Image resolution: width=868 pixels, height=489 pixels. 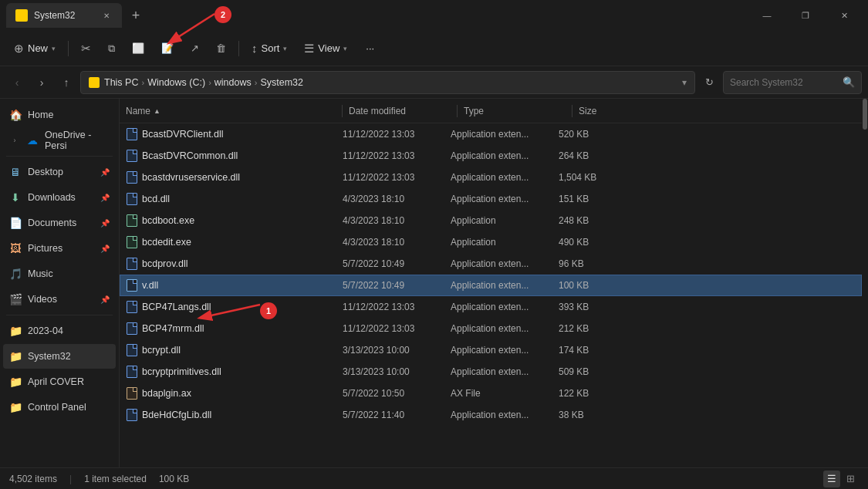 What do you see at coordinates (491, 285) in the screenshot?
I see `table-row: v.dll 5/7/2022 10:49 Application exten..…` at bounding box center [491, 285].